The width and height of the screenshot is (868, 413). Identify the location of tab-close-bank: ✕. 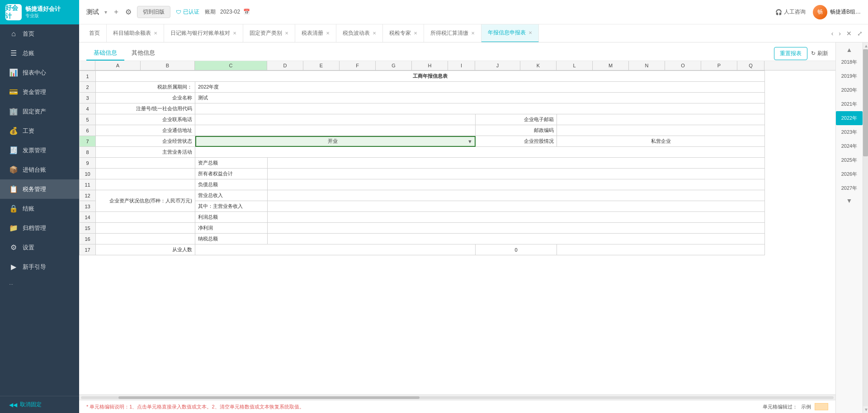
(235, 33).